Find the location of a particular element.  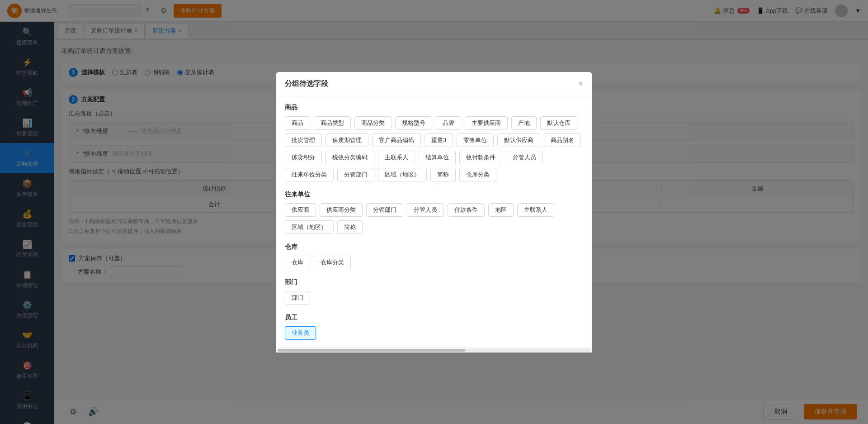

field-tag-0-7: 默认仓库 is located at coordinates (559, 123).